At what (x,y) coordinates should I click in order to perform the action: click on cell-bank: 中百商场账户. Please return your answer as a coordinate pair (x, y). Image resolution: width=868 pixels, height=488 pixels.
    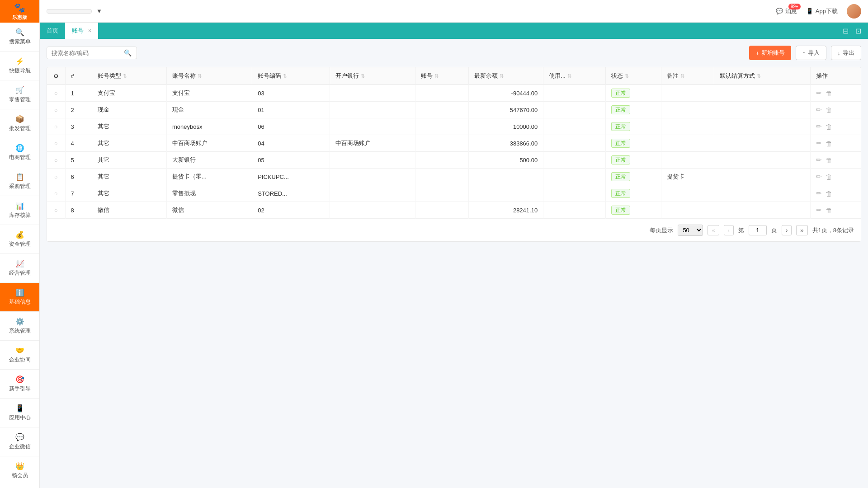
    Looking at the image, I should click on (373, 144).